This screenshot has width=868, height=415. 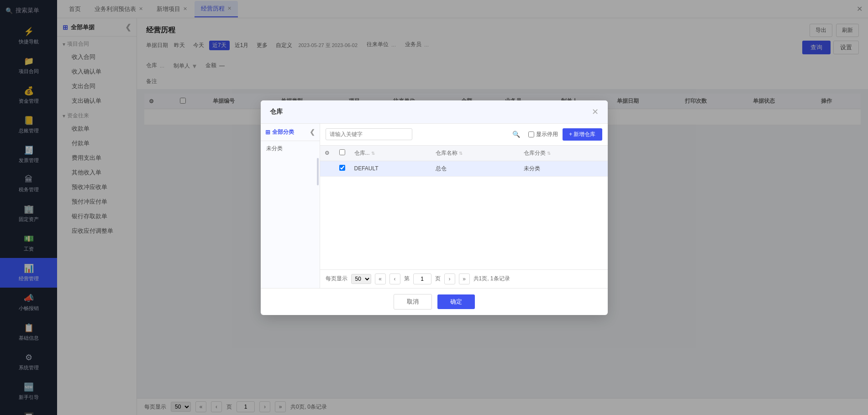 What do you see at coordinates (464, 278) in the screenshot?
I see `modal-pagination: 每页显示 50 « ‹ 第 页 › » 共1页, 1条记录` at bounding box center [464, 278].